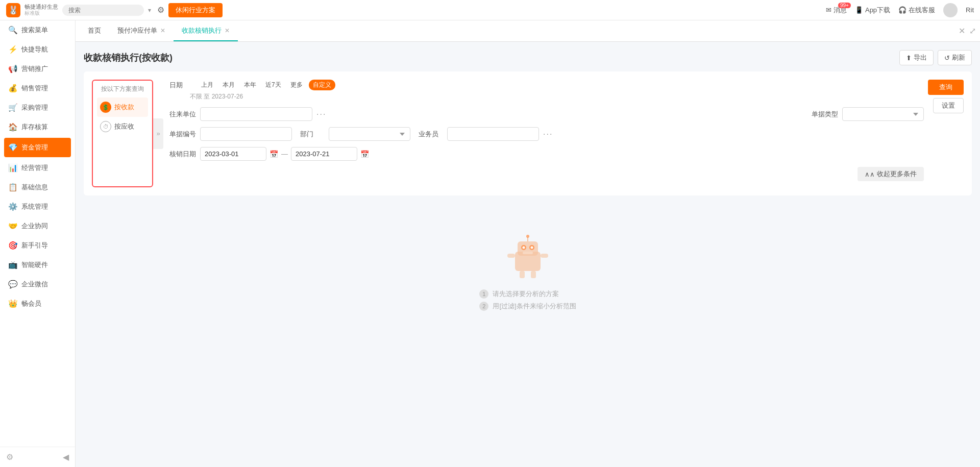 This screenshot has height=467, width=980. I want to click on purchase-icon: 🛒, so click(13, 108).